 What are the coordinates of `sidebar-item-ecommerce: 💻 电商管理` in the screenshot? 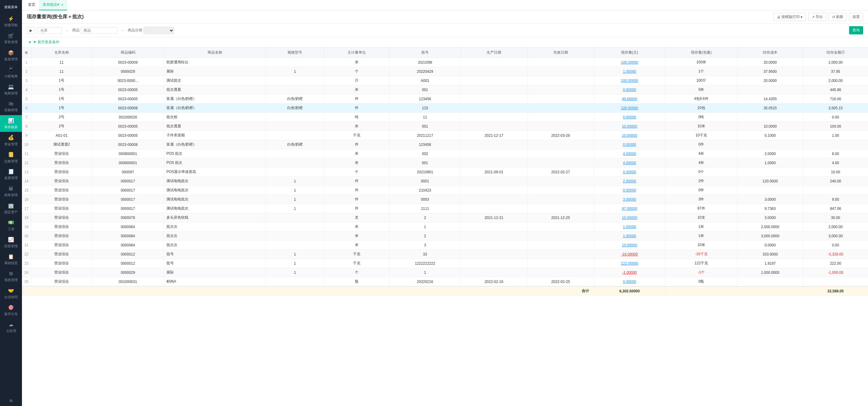 It's located at (11, 90).